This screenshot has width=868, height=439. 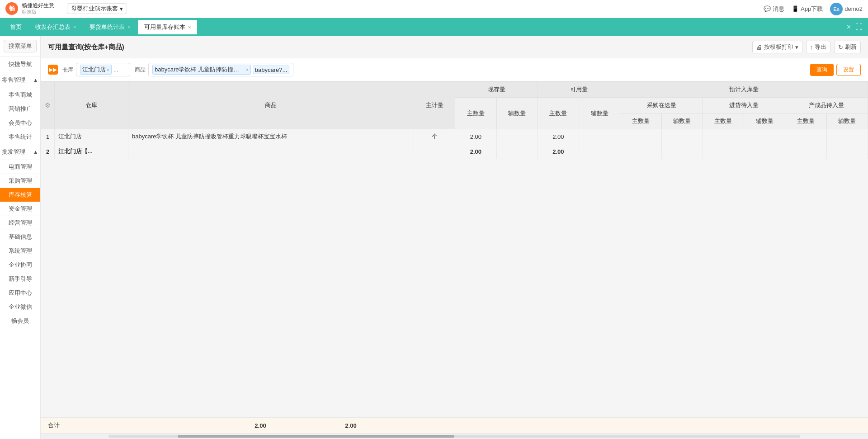 What do you see at coordinates (20, 223) in the screenshot?
I see `sidebar-item-operations: 经营管理` at bounding box center [20, 223].